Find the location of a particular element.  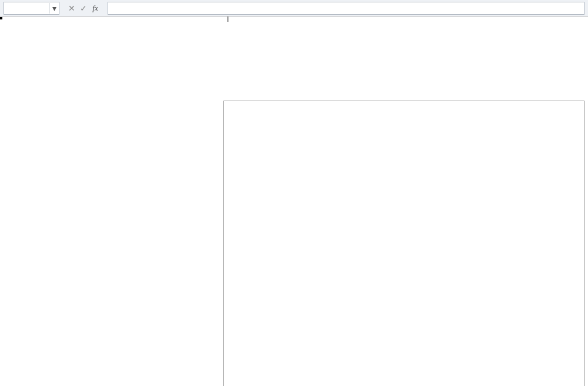

fx-icon: fx is located at coordinates (95, 8).